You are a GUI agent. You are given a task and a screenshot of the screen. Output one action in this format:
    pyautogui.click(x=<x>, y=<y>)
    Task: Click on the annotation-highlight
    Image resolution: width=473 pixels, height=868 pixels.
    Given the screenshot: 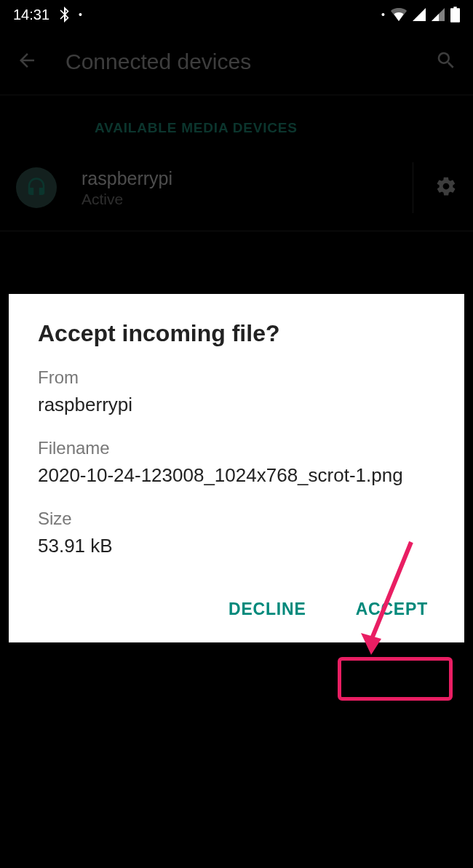 What is the action you would take?
    pyautogui.click(x=395, y=679)
    